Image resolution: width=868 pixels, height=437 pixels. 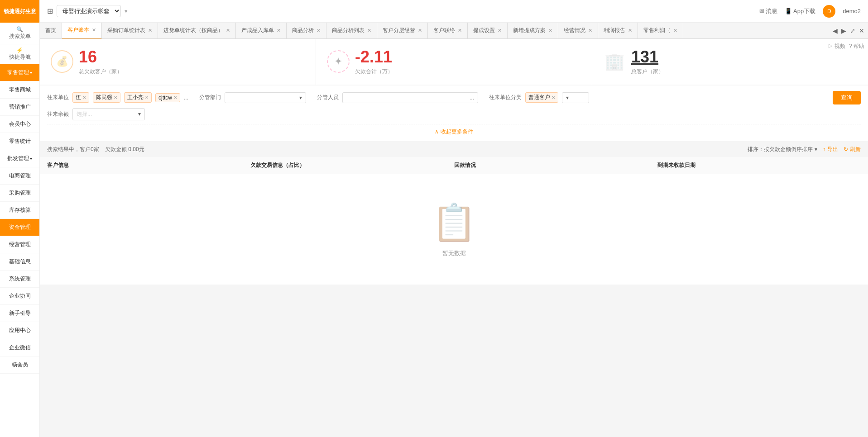 I want to click on tab-scroll-right-icon: ▶, so click(x=844, y=31).